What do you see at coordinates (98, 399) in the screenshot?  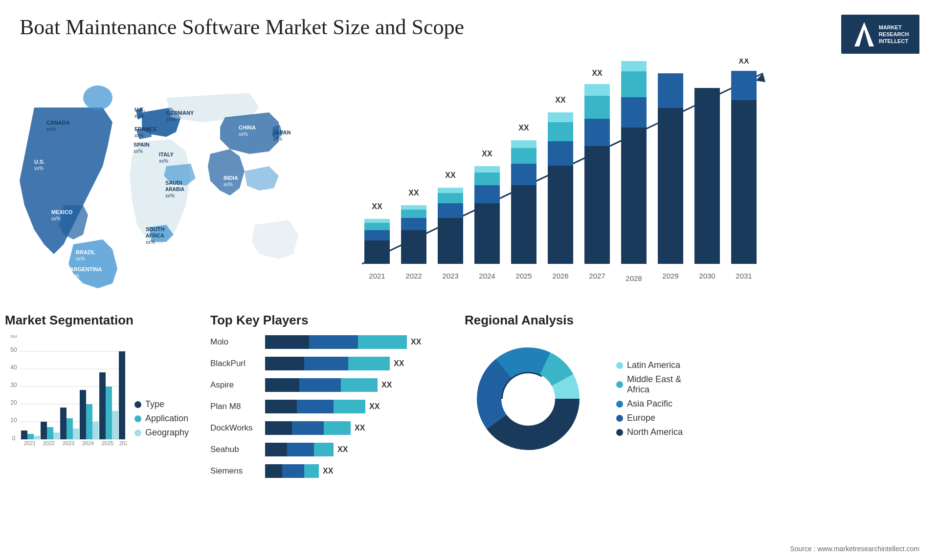 I see `segmentation: Market Segmentation 0 10 20 30 40 50 60` at bounding box center [98, 399].